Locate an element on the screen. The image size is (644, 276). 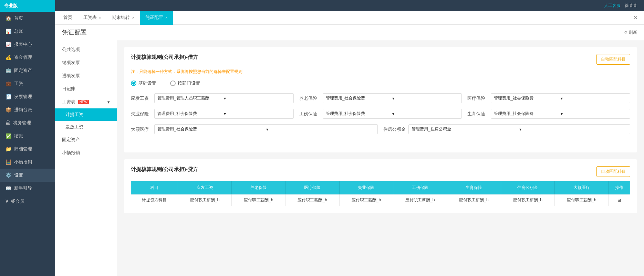
debit-auto-match-button: 自动匹配科目 is located at coordinates (613, 59).